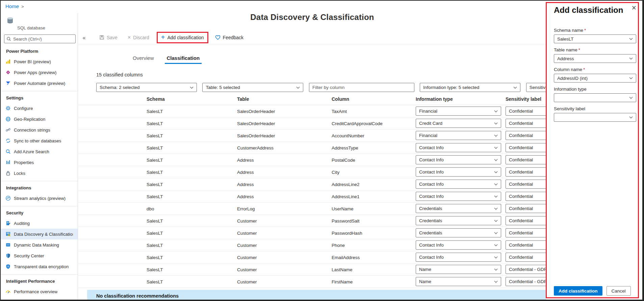 The image size is (644, 301). Describe the element at coordinates (29, 256) in the screenshot. I see `sidebar-item-label: Security Center` at that location.